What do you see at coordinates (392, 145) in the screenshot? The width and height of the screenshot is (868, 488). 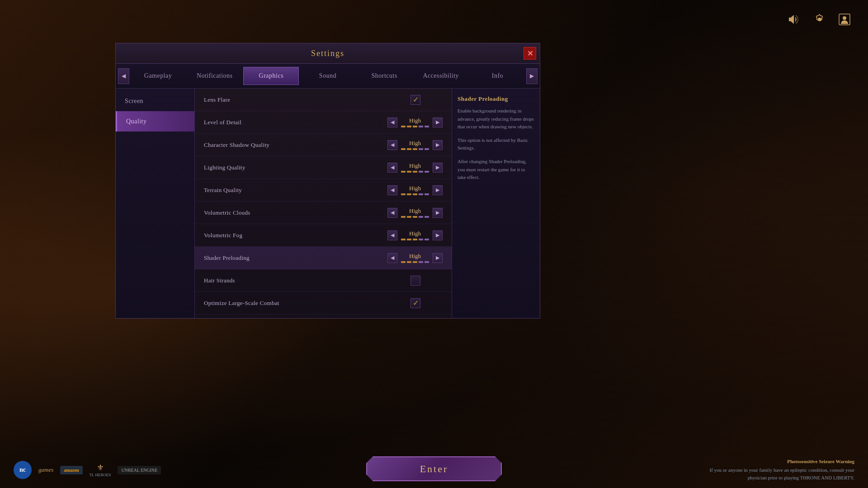 I see `character-shadow-left: ◀` at bounding box center [392, 145].